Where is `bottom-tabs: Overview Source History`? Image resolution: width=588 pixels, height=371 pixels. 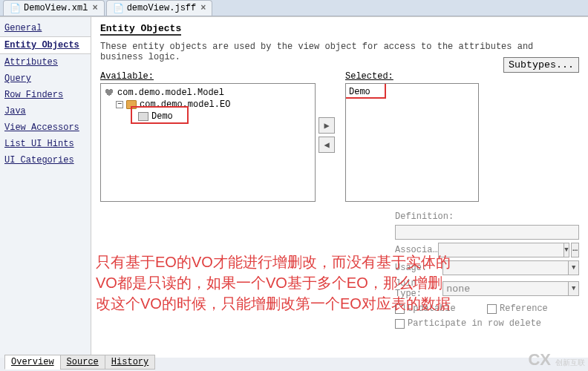 bottom-tabs: Overview Source History is located at coordinates (79, 362).